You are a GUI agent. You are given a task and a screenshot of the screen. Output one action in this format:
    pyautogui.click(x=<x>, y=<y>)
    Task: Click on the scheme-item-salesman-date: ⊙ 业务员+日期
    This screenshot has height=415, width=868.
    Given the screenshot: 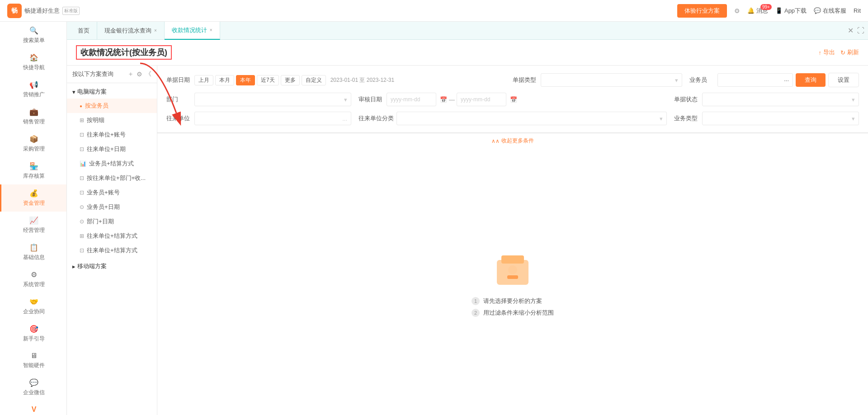 What is the action you would take?
    pyautogui.click(x=112, y=207)
    